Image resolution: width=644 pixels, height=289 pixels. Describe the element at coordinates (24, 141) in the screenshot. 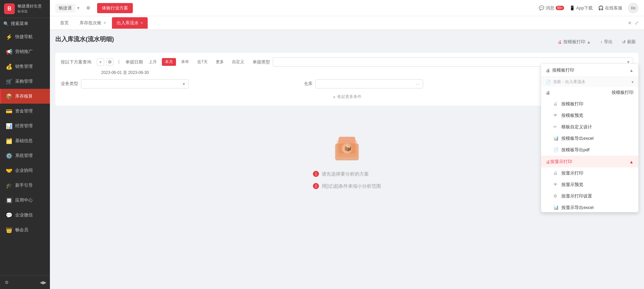

I see `nav-label: 基础信息` at that location.